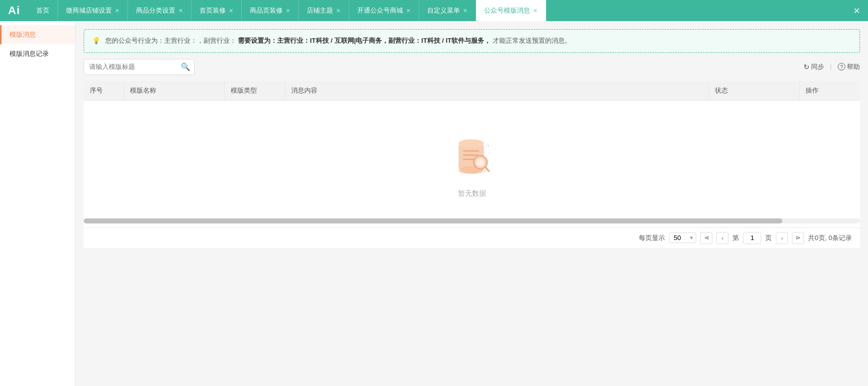 This screenshot has width=868, height=386. What do you see at coordinates (117, 11) in the screenshot?
I see `close-tab-shop-settings: ✕` at bounding box center [117, 11].